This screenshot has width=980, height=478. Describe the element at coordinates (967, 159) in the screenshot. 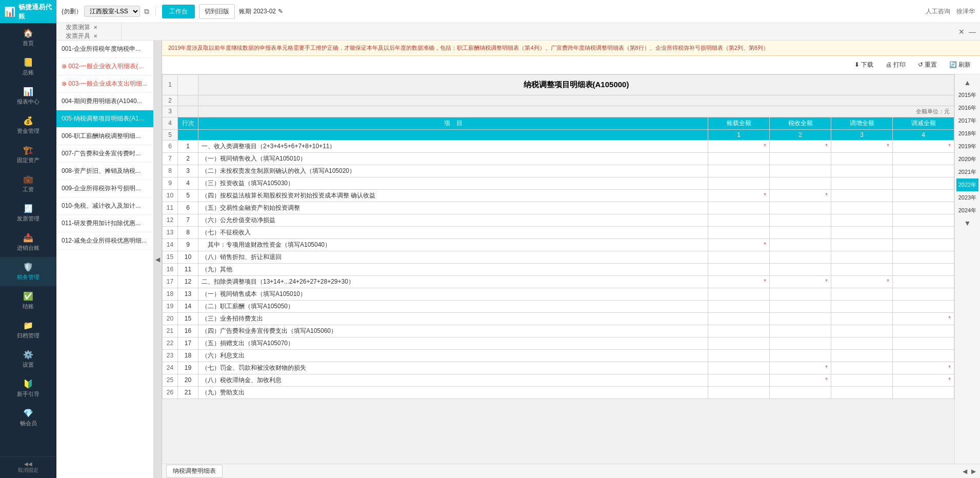

I see `year-item-2020年: 2020年` at that location.